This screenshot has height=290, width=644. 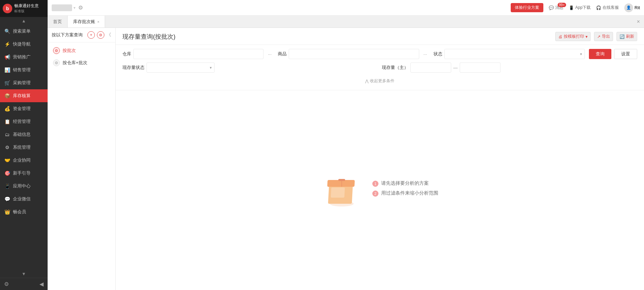 I want to click on sidebar-item-purchase: 🛒 采购管理, so click(x=24, y=83).